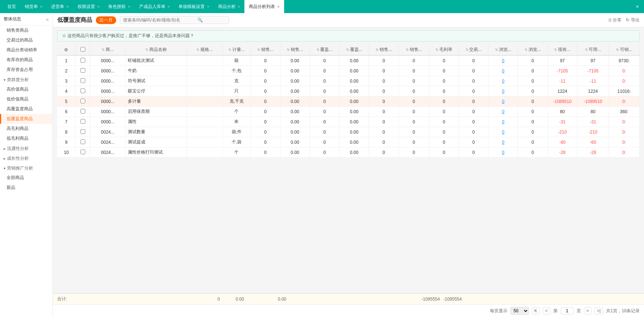  Describe the element at coordinates (295, 50) in the screenshot. I see `th-sales-amt: 销售...` at that location.